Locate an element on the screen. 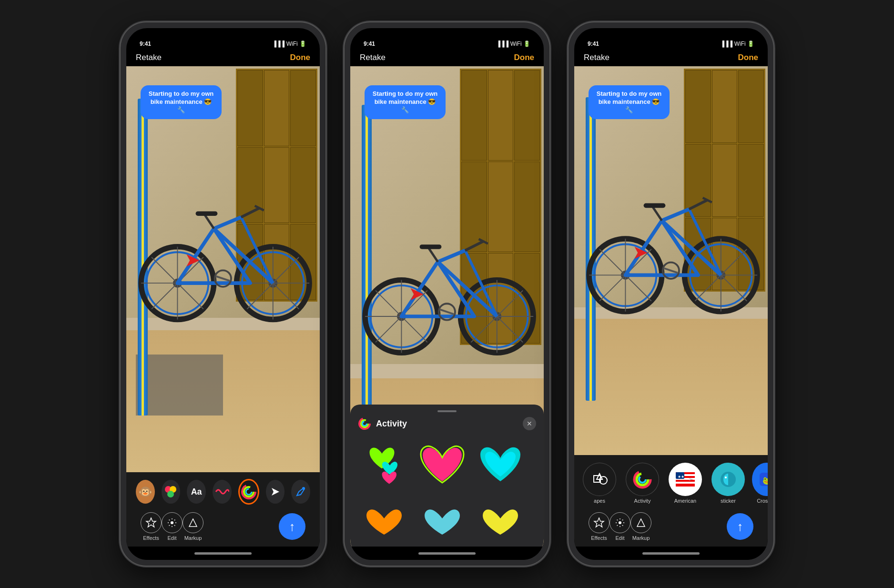 This screenshot has width=894, height=588. done-button-3: Done is located at coordinates (748, 58).